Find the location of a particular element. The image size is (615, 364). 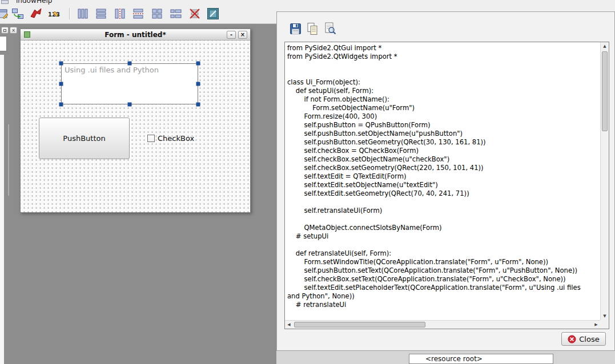

find-button is located at coordinates (330, 29).